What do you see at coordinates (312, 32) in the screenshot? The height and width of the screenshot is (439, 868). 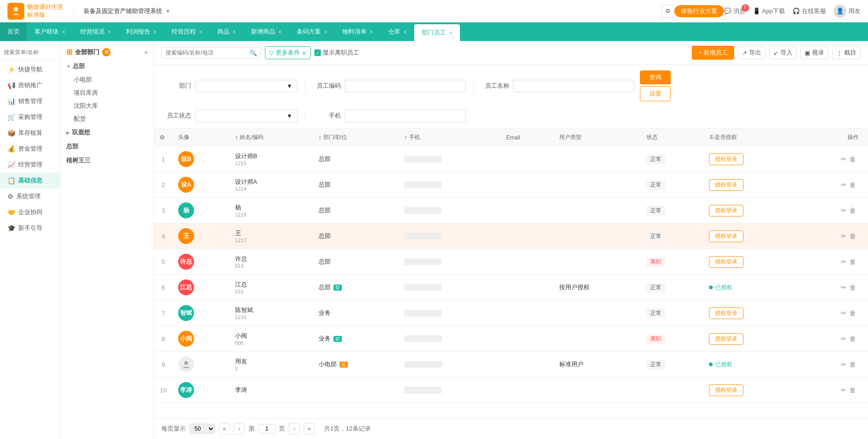 I see `nav-item-barcode: 条码方案 ✕` at bounding box center [312, 32].